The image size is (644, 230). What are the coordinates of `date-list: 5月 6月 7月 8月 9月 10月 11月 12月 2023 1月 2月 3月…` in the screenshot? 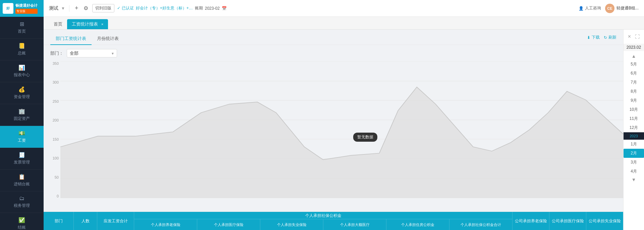 It's located at (634, 118).